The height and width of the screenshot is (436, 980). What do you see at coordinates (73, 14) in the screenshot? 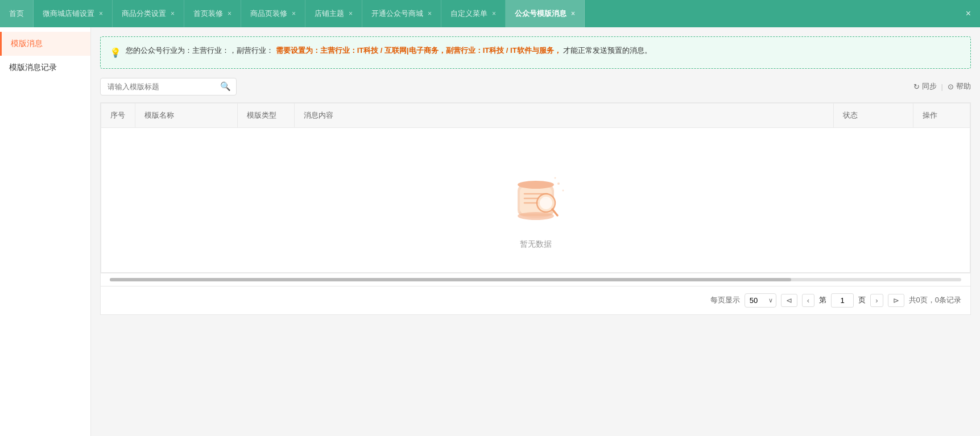
I see `nav-tab-store-settings: 微商城店铺设置 ×` at bounding box center [73, 14].